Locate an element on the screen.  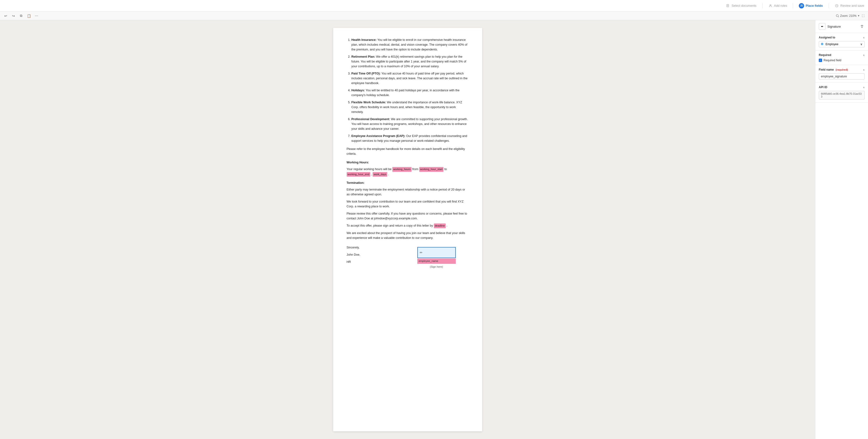
required-header: Required ∧ is located at coordinates (842, 55).